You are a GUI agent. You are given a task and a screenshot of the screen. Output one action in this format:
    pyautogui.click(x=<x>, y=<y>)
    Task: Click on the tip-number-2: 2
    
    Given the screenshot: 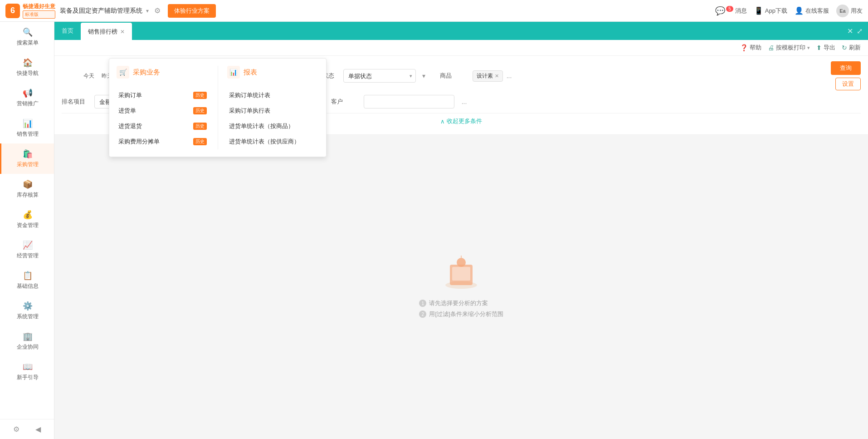 What is the action you would take?
    pyautogui.click(x=423, y=314)
    